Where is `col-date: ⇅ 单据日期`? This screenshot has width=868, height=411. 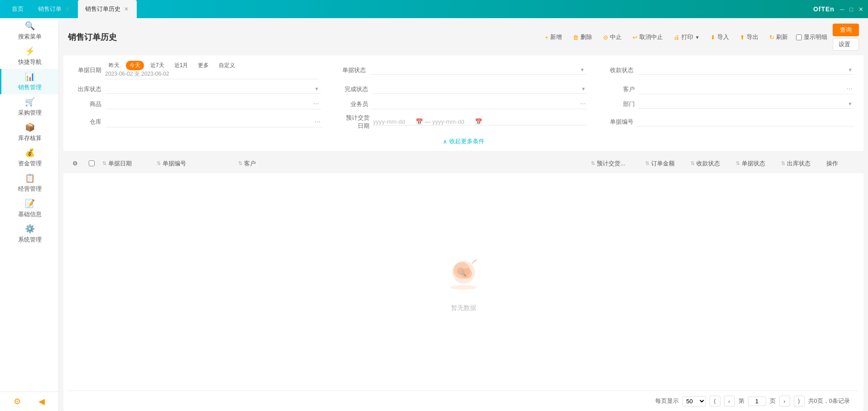
col-date: ⇅ 单据日期 is located at coordinates (127, 164).